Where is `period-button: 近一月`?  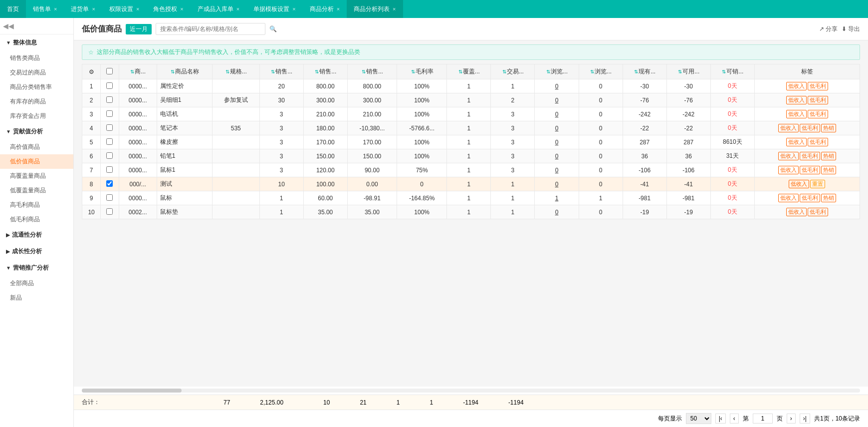
period-button: 近一月 is located at coordinates (139, 29).